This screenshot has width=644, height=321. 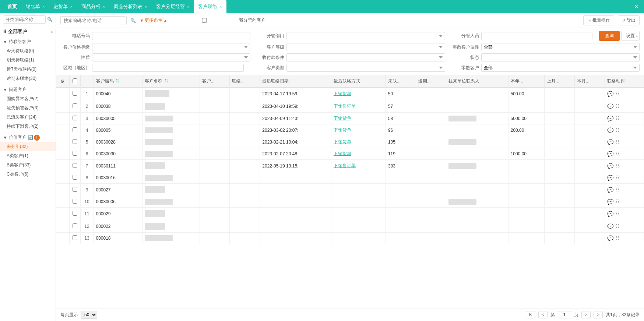 I want to click on query-button: 查询, so click(x=609, y=36).